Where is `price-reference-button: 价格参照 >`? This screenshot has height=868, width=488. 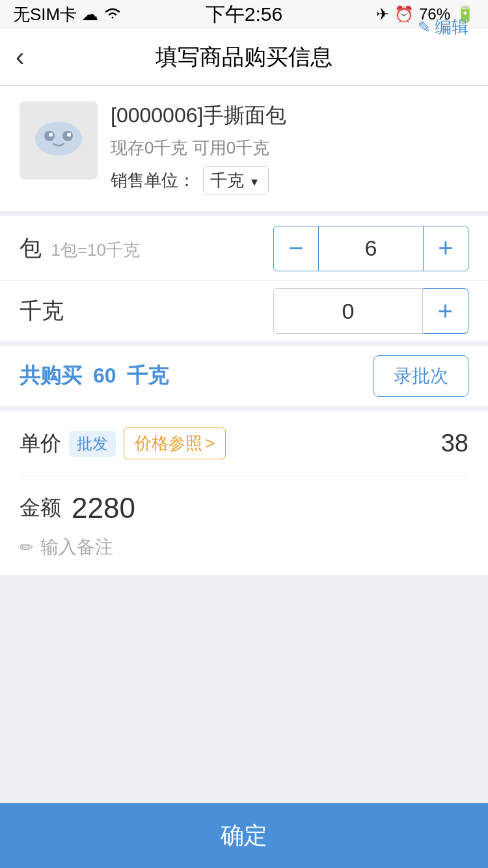 price-reference-button: 价格参照 > is located at coordinates (174, 444).